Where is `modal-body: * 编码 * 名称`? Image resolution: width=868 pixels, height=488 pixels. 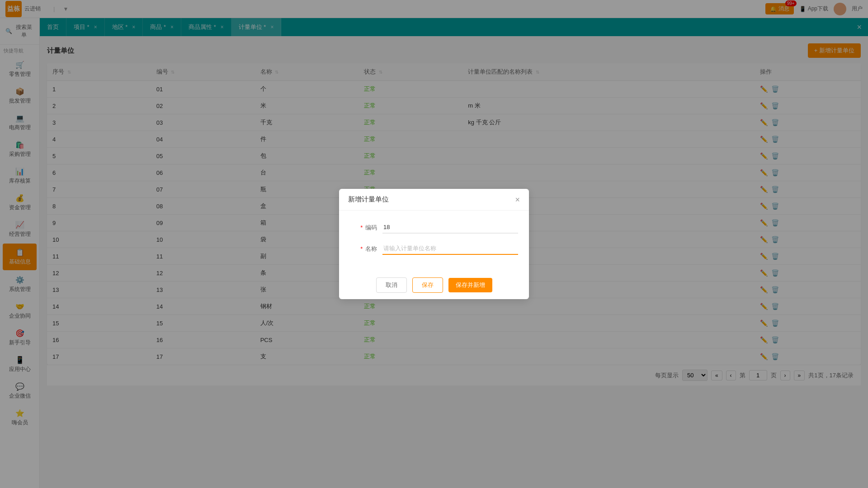
modal-body: * 编码 * 名称 is located at coordinates (434, 241).